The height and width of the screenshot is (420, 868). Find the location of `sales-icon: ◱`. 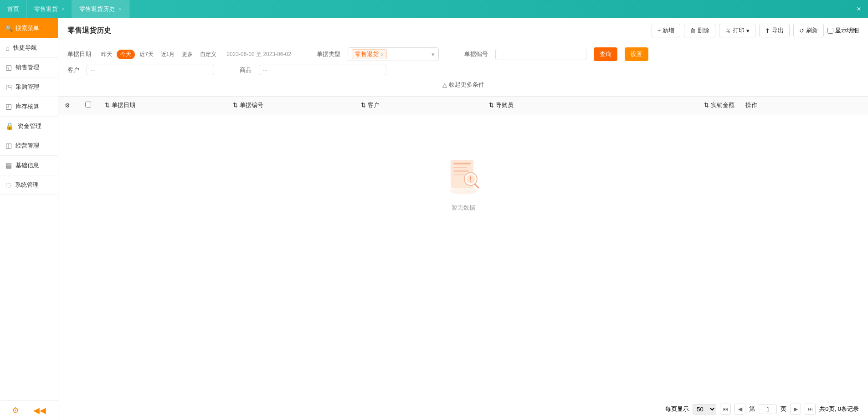

sales-icon: ◱ is located at coordinates (9, 67).